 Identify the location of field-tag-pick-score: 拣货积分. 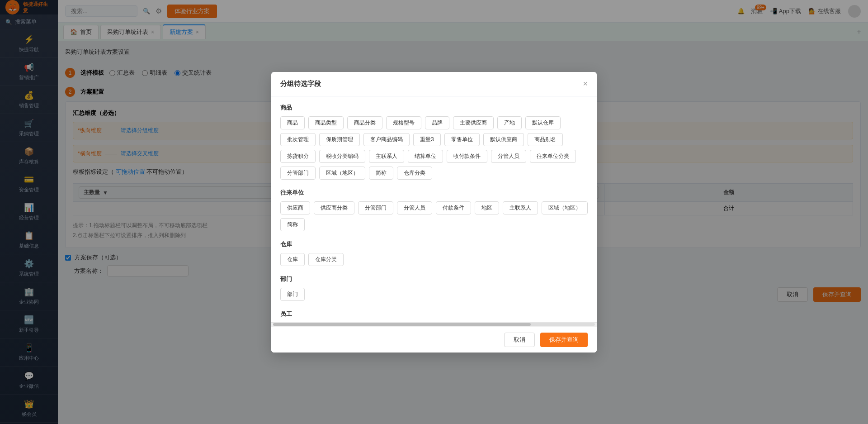
(298, 157).